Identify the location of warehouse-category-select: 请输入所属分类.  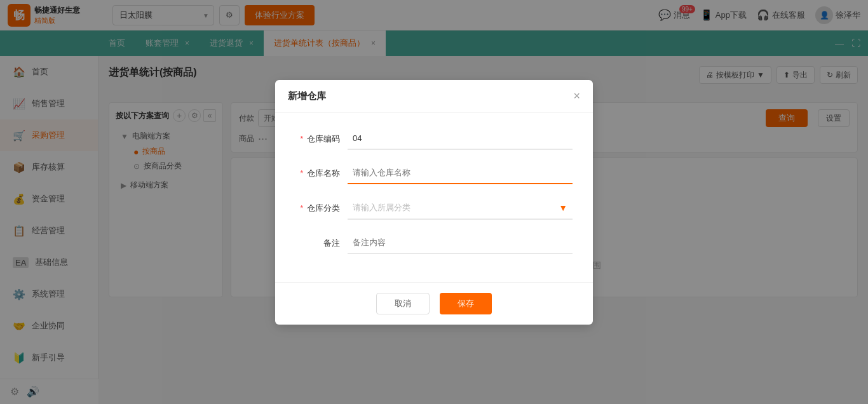
(460, 208).